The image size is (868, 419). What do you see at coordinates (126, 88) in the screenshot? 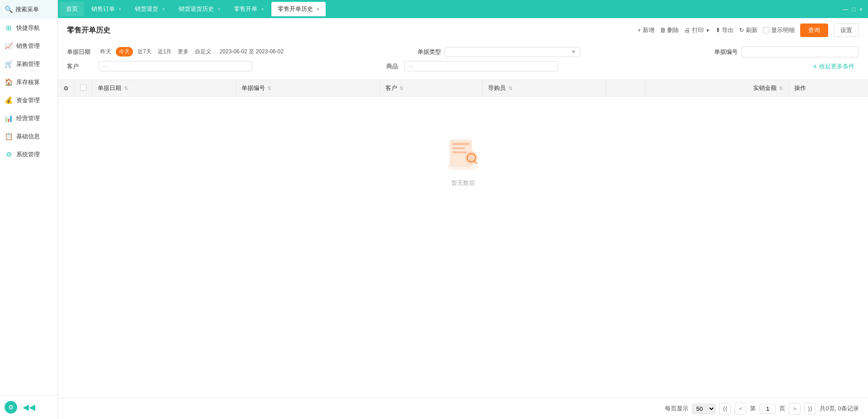
I see `date-sort-icon: ⇅` at bounding box center [126, 88].